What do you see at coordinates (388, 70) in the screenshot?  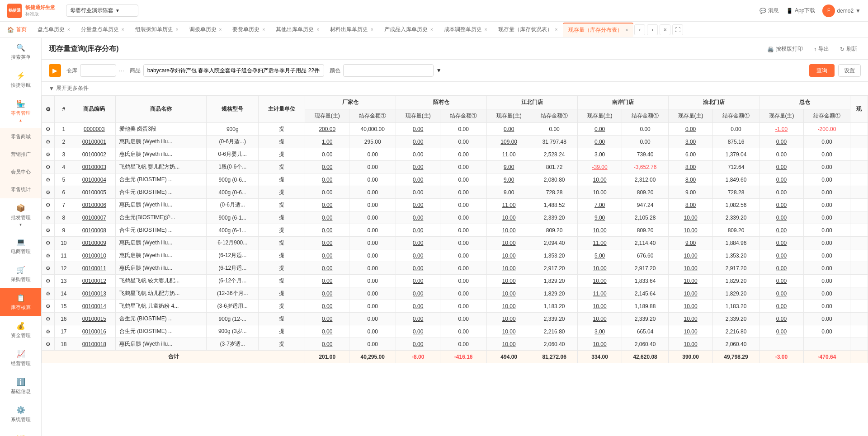 I see `color-input` at bounding box center [388, 70].